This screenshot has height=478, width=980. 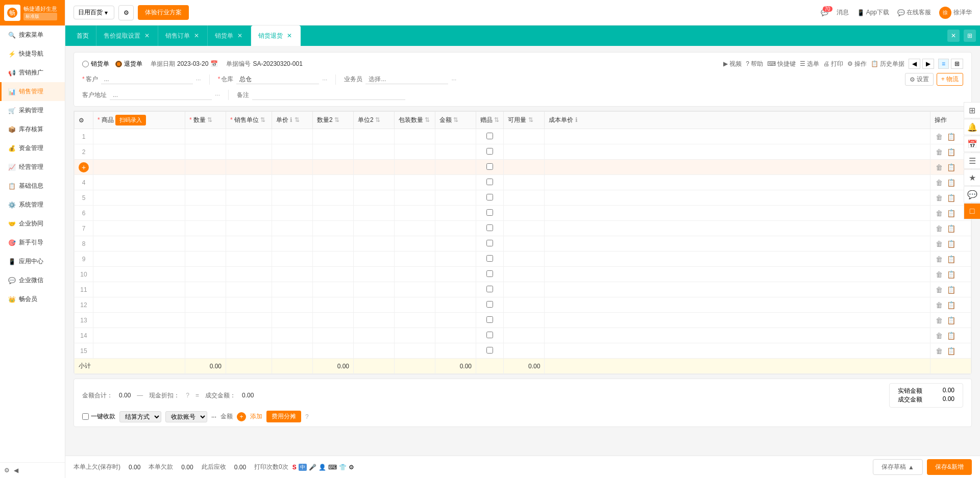 I want to click on warehouse-input, so click(x=278, y=80).